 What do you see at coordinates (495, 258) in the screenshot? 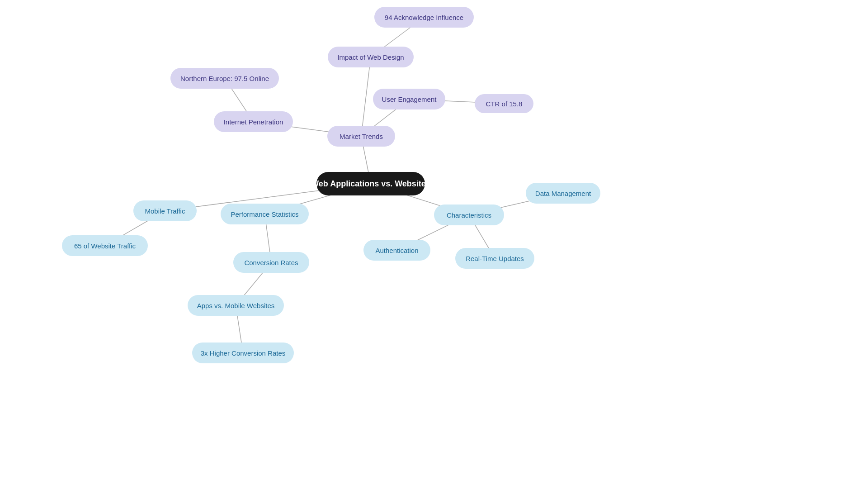
I see `real-time-node: Real-Time Updates` at bounding box center [495, 258].